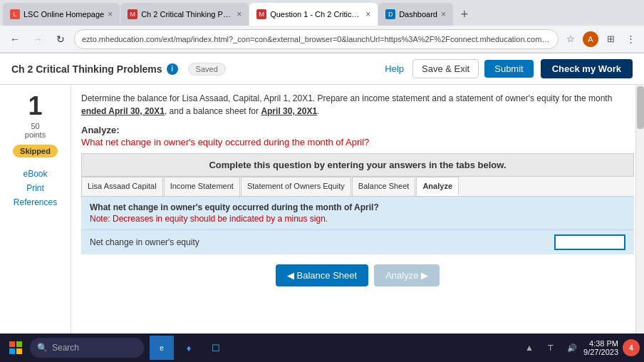  Describe the element at coordinates (529, 348) in the screenshot. I see `taskbar-icon-1: ▲` at that location.